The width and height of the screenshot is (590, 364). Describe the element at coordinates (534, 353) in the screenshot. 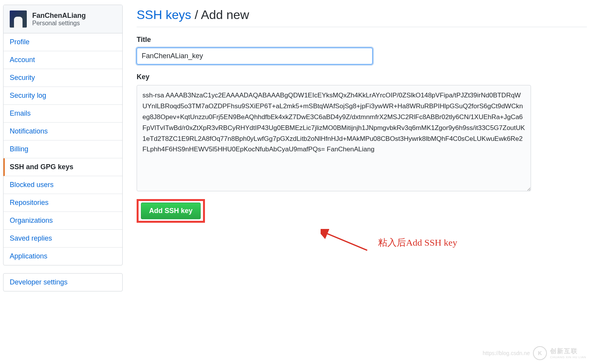

I see `watermark: https://blog.csdn.ne K 创新互联 CHUANG XIN H…` at that location.